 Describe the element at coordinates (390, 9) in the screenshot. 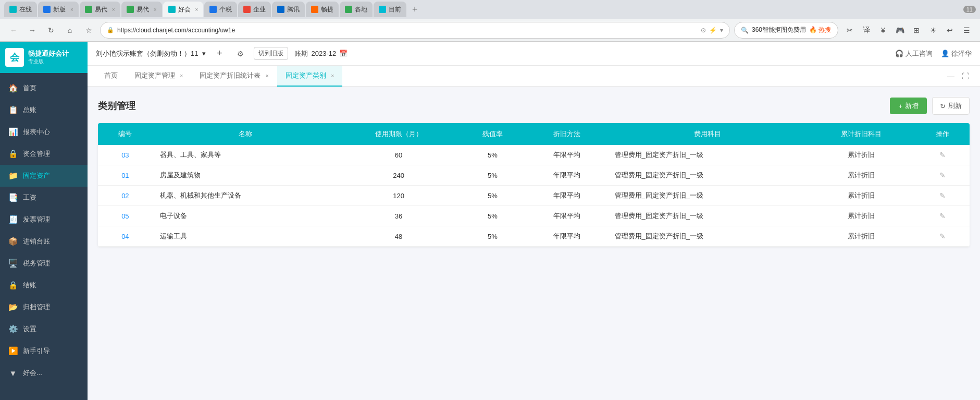

I see `browser-tab-11: 目前` at that location.